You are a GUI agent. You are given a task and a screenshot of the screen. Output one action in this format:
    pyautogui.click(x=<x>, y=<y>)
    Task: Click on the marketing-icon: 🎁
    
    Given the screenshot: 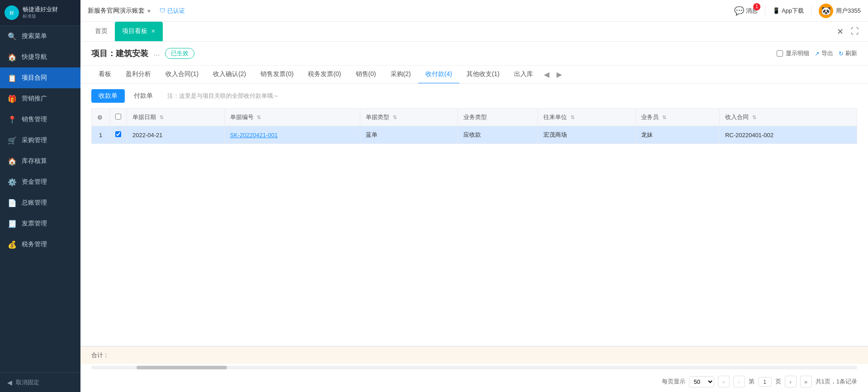 What is the action you would take?
    pyautogui.click(x=12, y=99)
    